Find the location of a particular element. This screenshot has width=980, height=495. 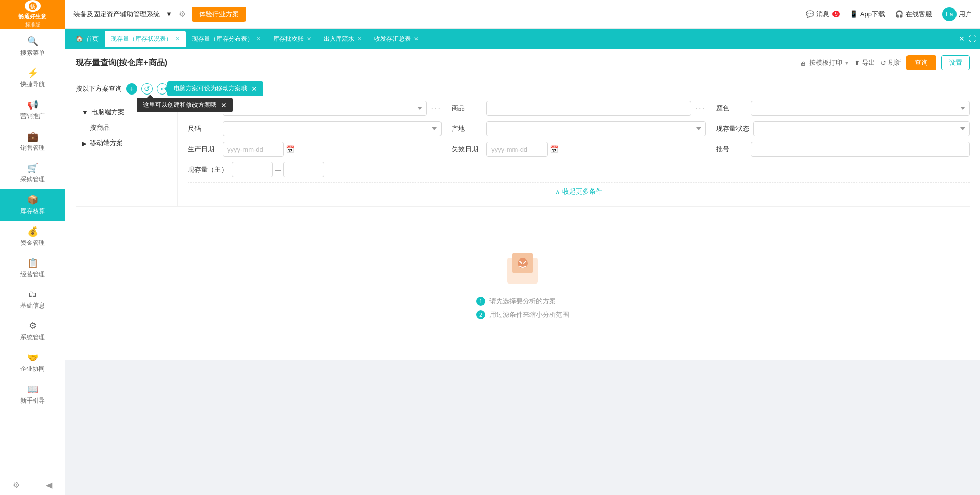

tab-expand-icon: ⛶ is located at coordinates (972, 39).